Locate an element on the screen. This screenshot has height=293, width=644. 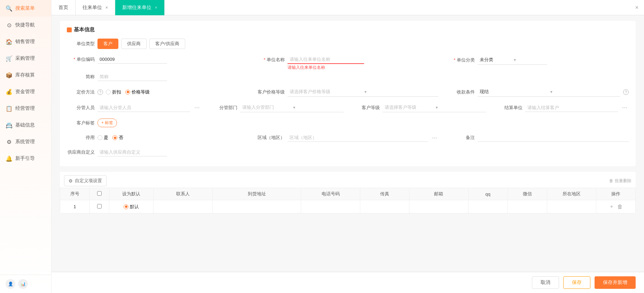
customer-level-select: 请选择客户等级 ▼ is located at coordinates (434, 108).